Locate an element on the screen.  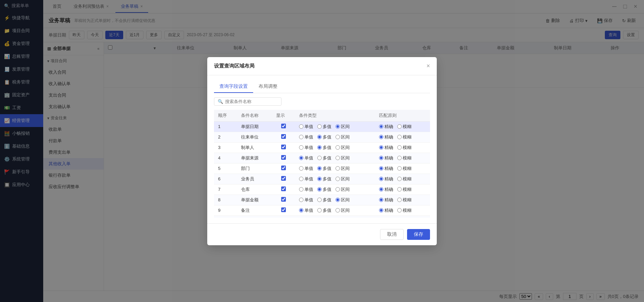
row-order: 9 is located at coordinates (225, 210).